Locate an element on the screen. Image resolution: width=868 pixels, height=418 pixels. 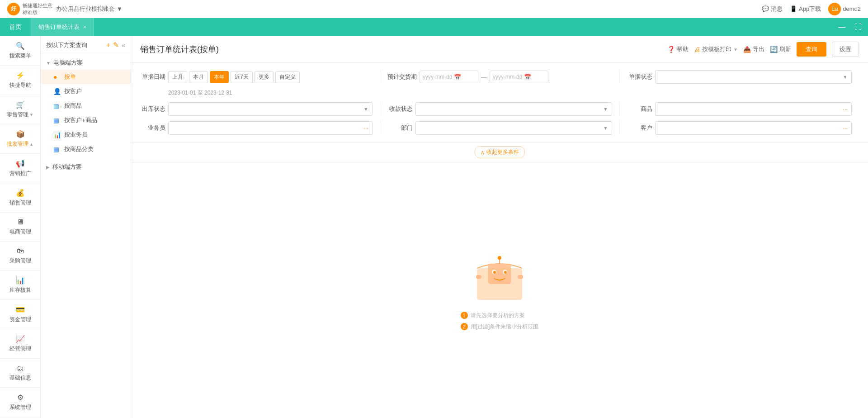
sidebar-item-search: 🔍 搜索菜单 is located at coordinates (20, 51).